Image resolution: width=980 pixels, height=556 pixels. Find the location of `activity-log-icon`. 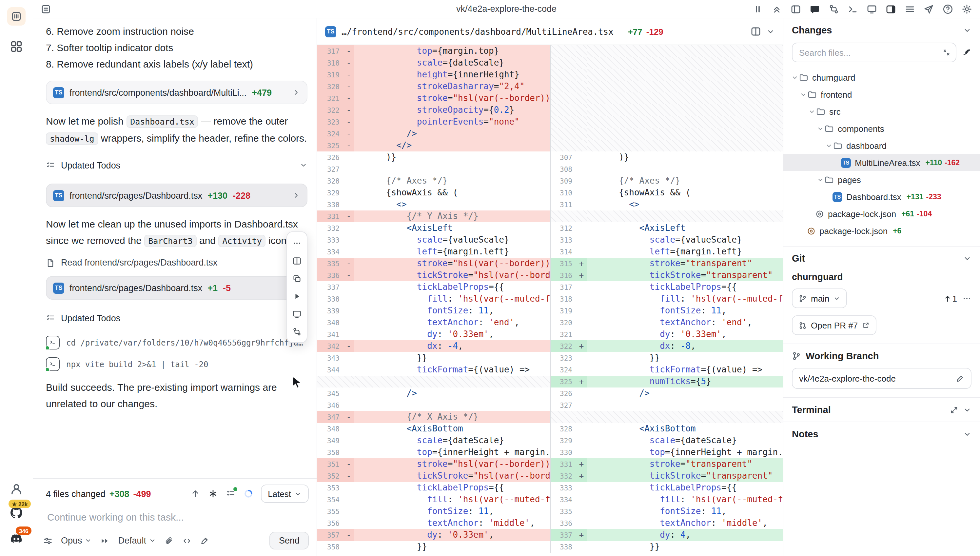

activity-log-icon is located at coordinates (46, 9).